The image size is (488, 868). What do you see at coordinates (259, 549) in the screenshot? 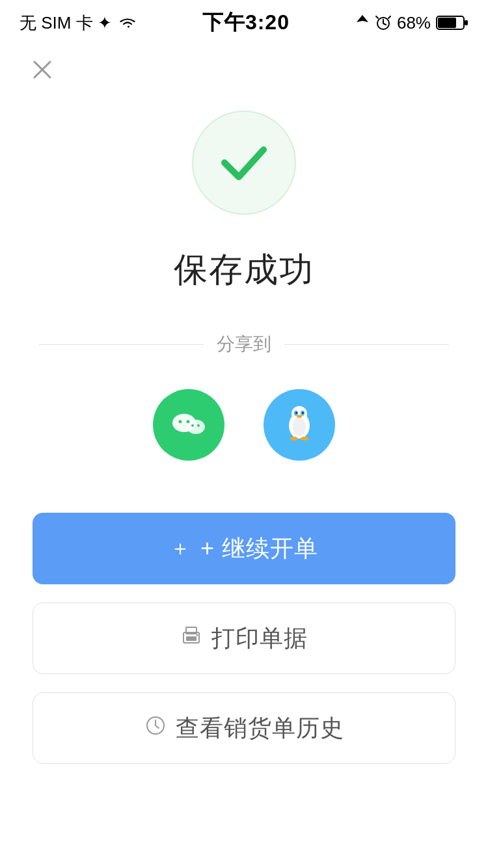
I see `continue-order-label: + 继续开单` at bounding box center [259, 549].